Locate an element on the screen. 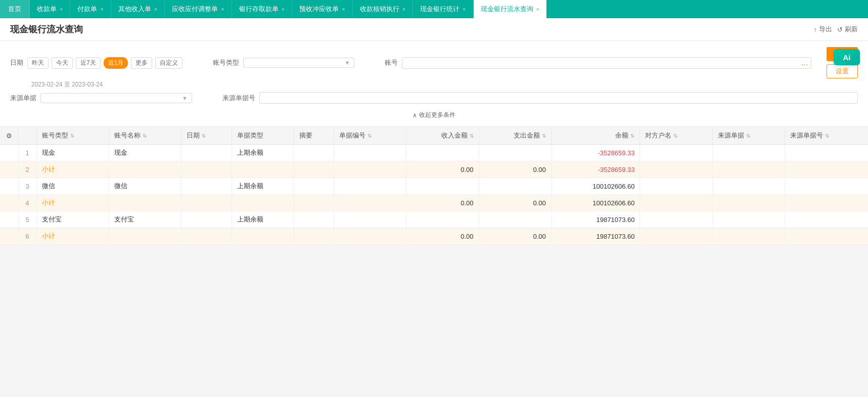  account-type-filter: 账号类型 ▼ is located at coordinates (284, 63).